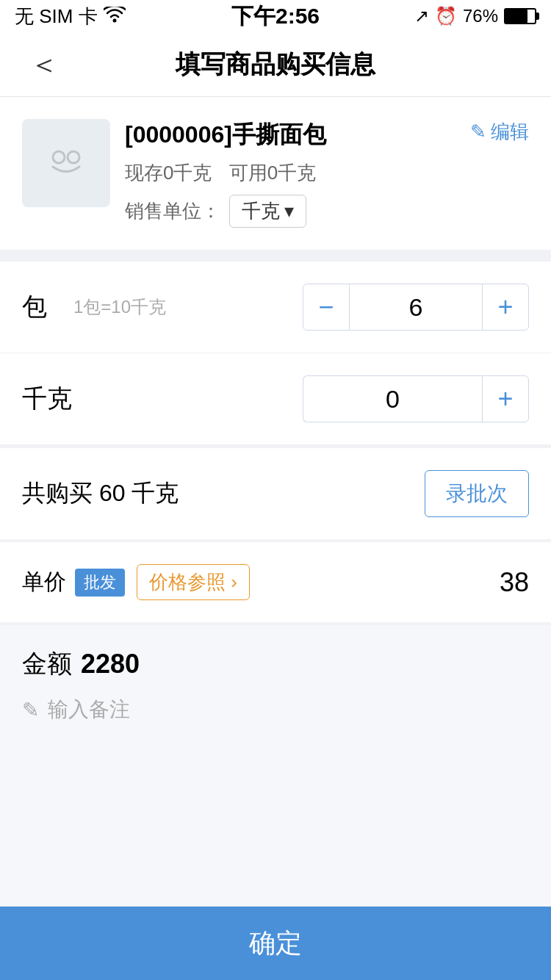 This screenshot has width=551, height=980. Describe the element at coordinates (514, 583) in the screenshot. I see `price-value: 38` at that location.